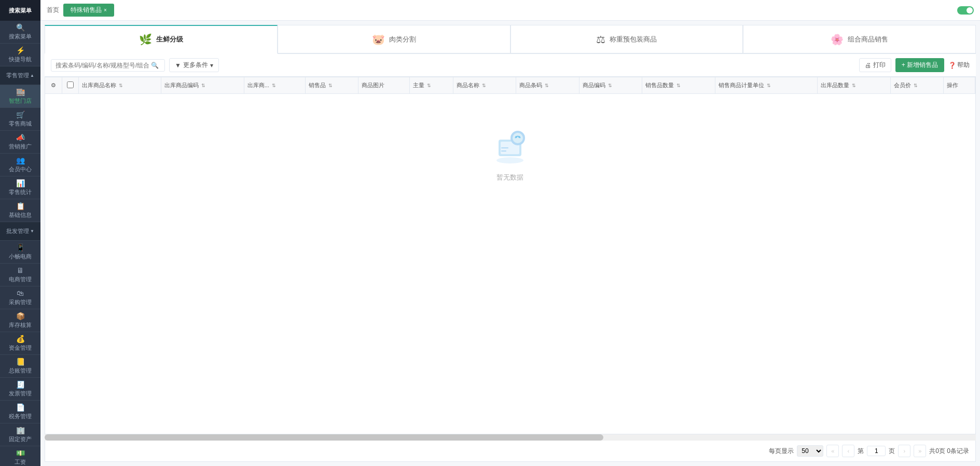 The width and height of the screenshot is (980, 466). I want to click on wages-icon: 💵, so click(21, 453).